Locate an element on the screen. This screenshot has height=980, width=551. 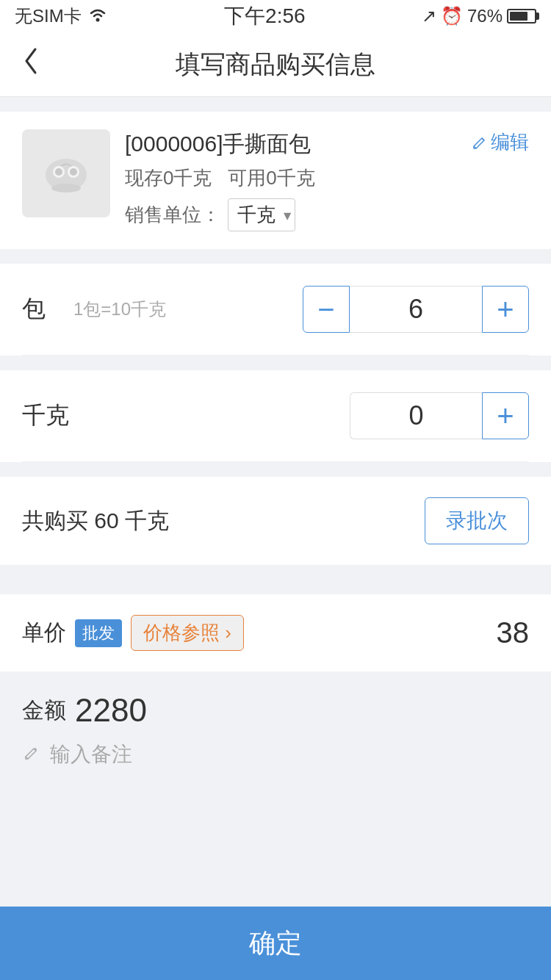
price-section: 单价 批发 价格参照 › 38 is located at coordinates (276, 633).